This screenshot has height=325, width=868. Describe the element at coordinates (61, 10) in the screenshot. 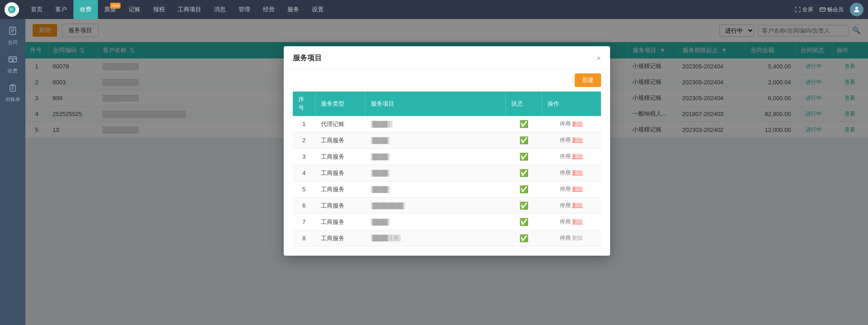

I see `nav-customer: 客户` at that location.